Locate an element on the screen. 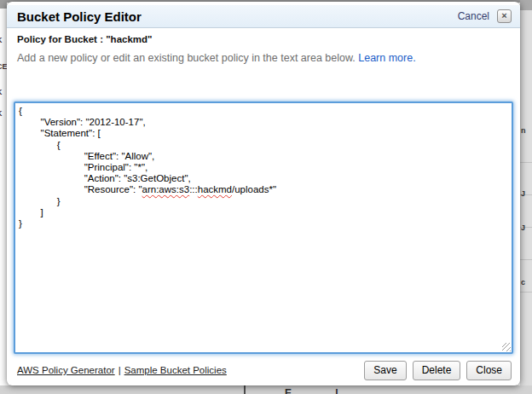  close-icon: × is located at coordinates (505, 16).